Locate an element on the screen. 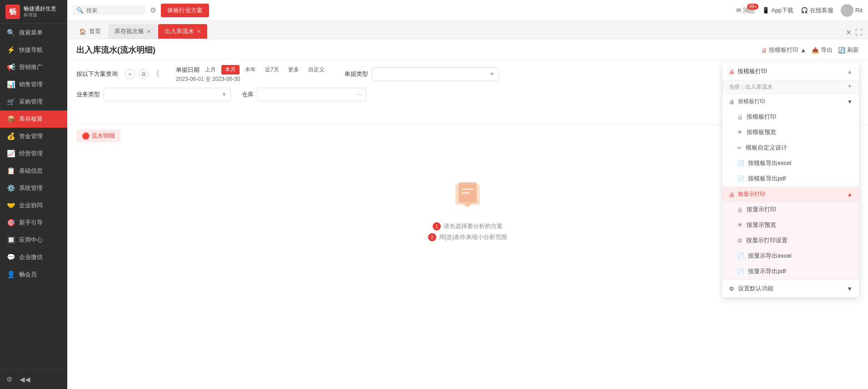 The width and height of the screenshot is (868, 389). business-type-select: ▼ is located at coordinates (167, 95).